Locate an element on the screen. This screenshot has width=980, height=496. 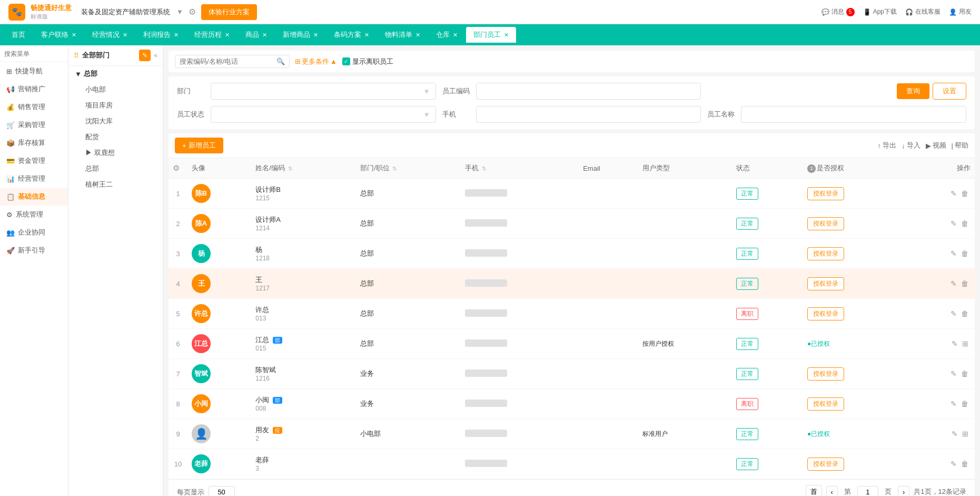
delete-btn-7: 🗑 is located at coordinates (965, 374).